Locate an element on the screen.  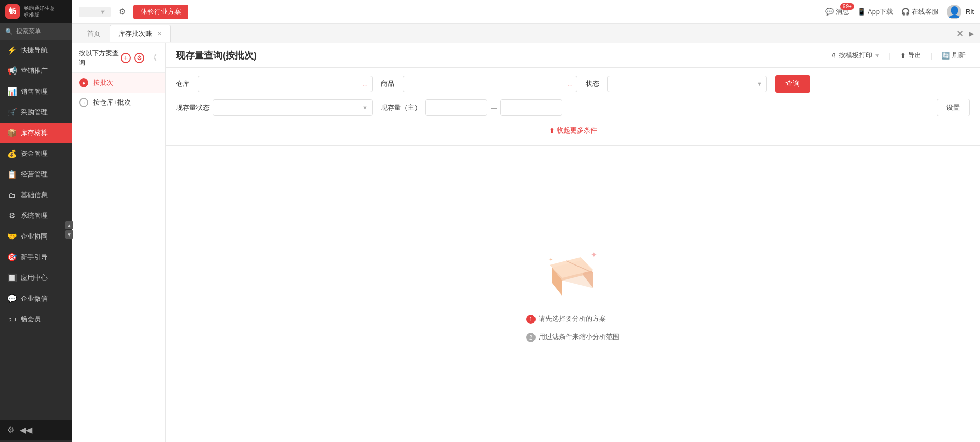
collapse-more-btn: ⬆ 收起更多条件 is located at coordinates (573, 130).